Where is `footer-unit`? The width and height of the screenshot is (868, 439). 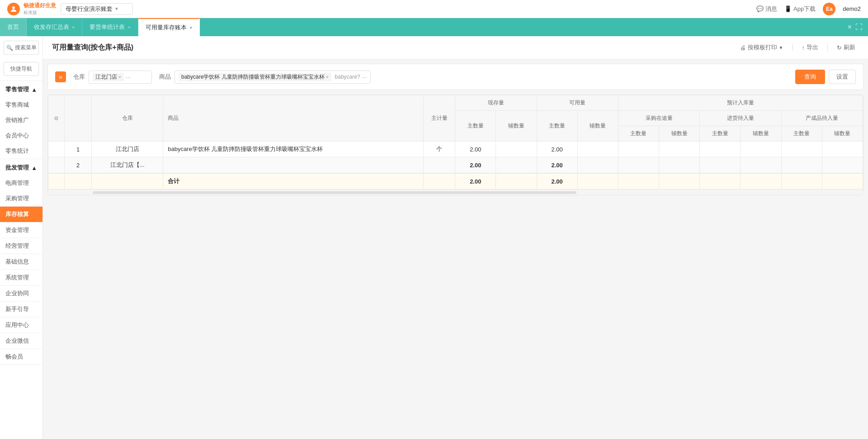 footer-unit is located at coordinates (439, 181).